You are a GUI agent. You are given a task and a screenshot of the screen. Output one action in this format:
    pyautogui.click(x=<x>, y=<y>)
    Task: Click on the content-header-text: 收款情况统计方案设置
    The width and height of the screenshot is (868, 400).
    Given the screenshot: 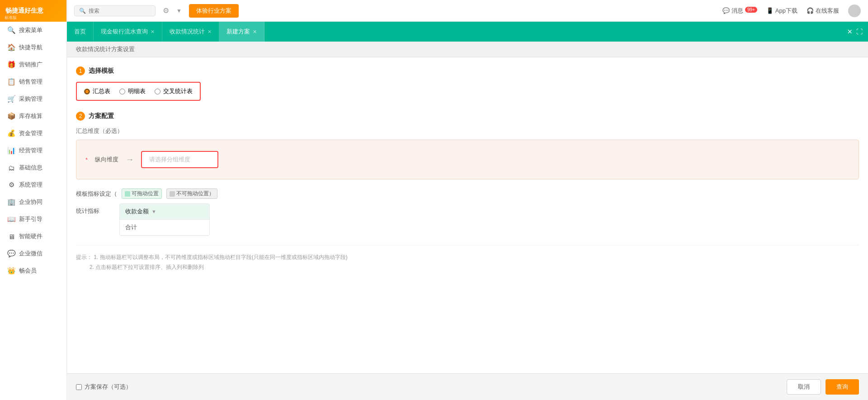 What is the action you would take?
    pyautogui.click(x=105, y=49)
    